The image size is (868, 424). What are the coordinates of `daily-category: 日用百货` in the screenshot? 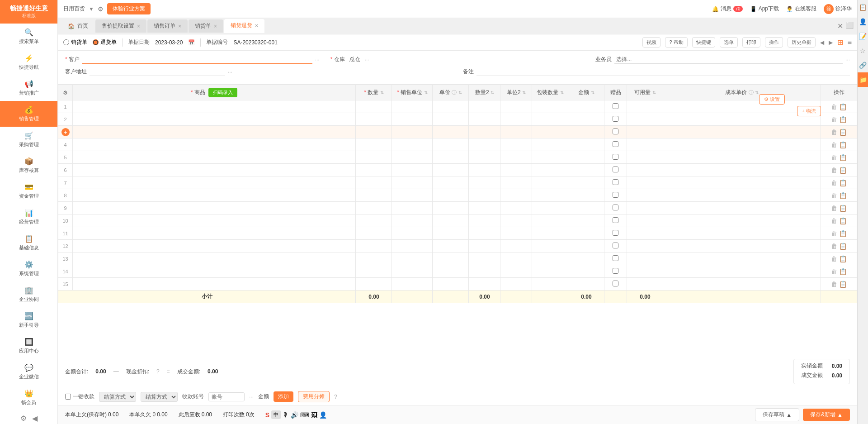 It's located at (74, 9).